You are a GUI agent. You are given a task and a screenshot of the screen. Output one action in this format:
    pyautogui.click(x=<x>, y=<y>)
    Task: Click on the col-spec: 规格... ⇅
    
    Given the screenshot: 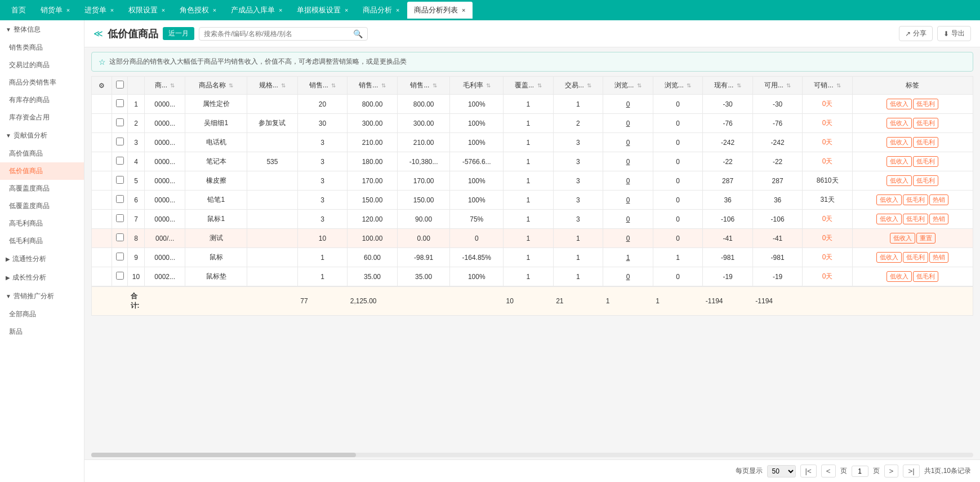 What is the action you would take?
    pyautogui.click(x=273, y=86)
    